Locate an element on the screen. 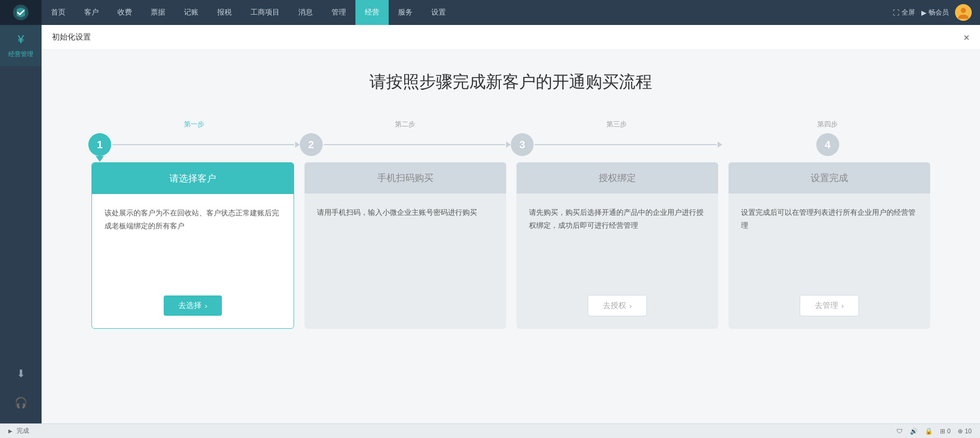 Image resolution: width=980 pixels, height=438 pixels. volume-icon: 🔊 is located at coordinates (913, 431).